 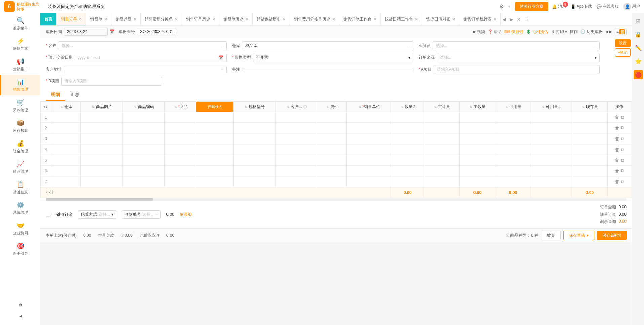 I want to click on notification-badge: 🔔 消息 9, so click(x=559, y=7).